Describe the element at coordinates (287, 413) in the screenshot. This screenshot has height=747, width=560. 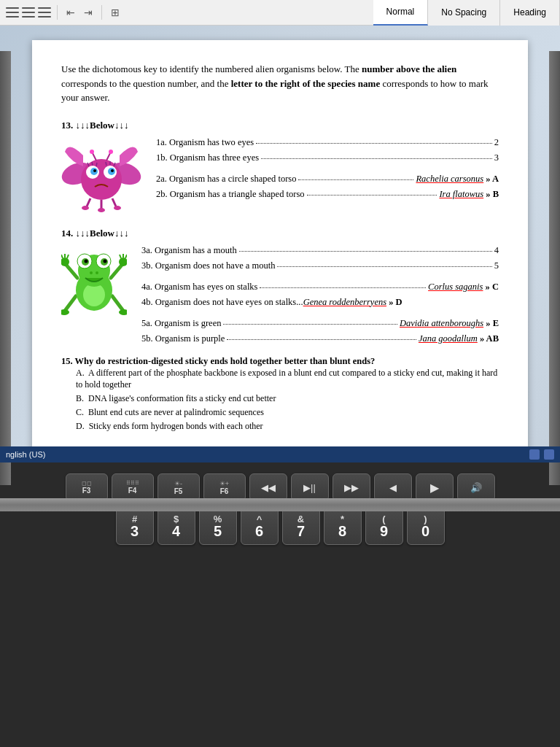
I see `choice-c: C. Blunt end cuts are never at palindrom…` at that location.